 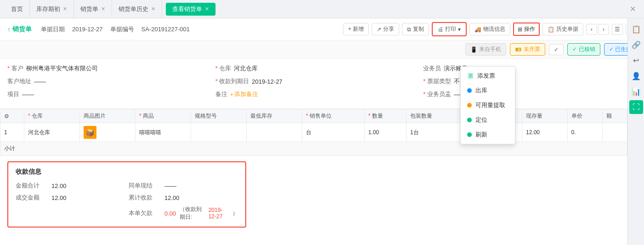 I want to click on form-row-2: 客户地址 —— 收款到期日 2019-12-27 票据类型 不开票, so click(x=314, y=81).